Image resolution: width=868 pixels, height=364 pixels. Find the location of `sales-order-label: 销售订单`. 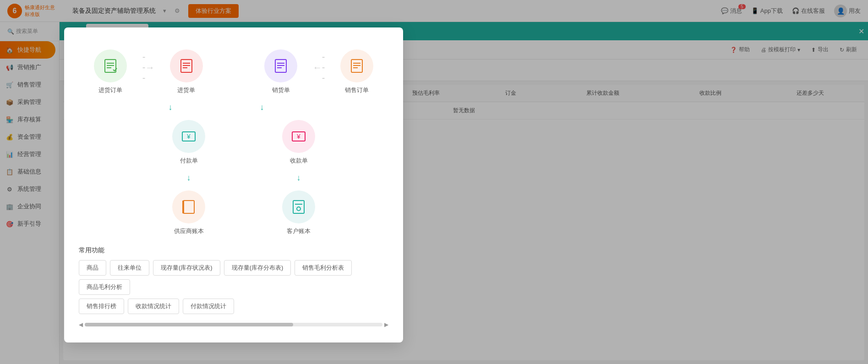

sales-order-label: 销售订单 is located at coordinates (357, 90).